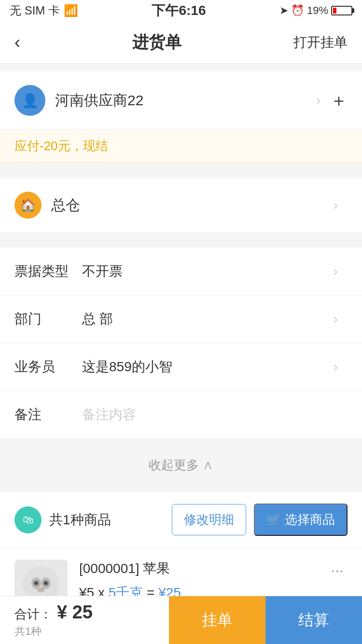  Describe the element at coordinates (30, 100) in the screenshot. I see `avatar-icon: 👤` at that location.